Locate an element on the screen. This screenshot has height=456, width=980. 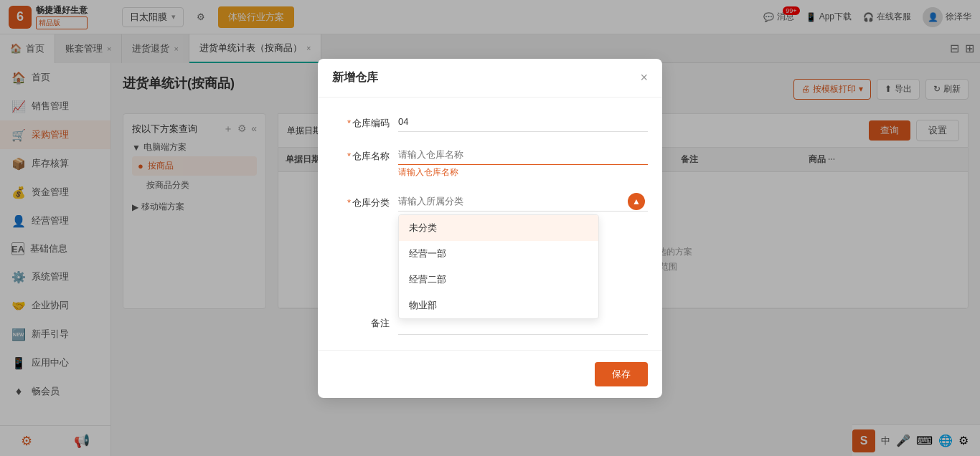
modal-close-icon: × is located at coordinates (644, 77).